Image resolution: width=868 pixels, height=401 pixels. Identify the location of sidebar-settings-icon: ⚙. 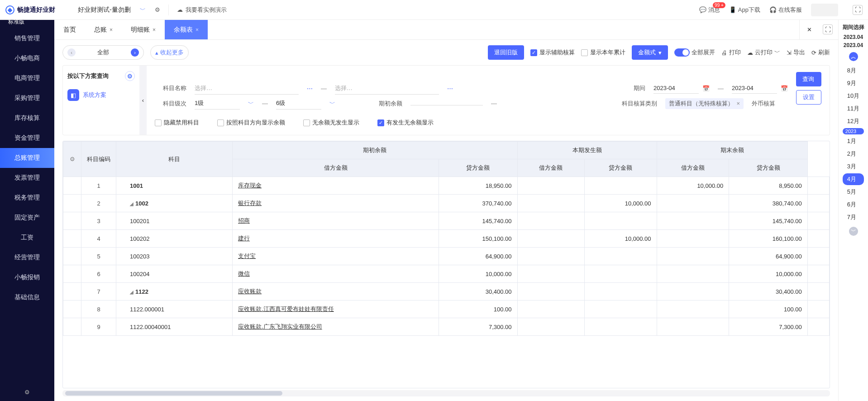
(27, 392).